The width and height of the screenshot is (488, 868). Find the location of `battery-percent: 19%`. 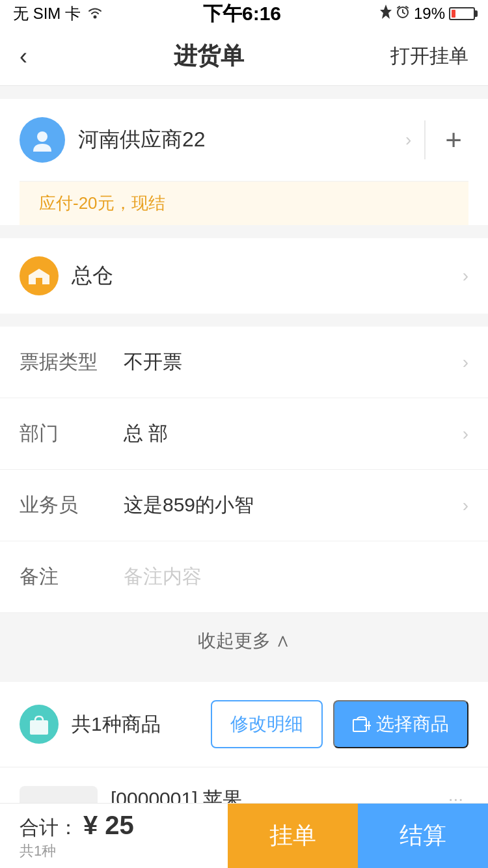

battery-percent: 19% is located at coordinates (429, 14).